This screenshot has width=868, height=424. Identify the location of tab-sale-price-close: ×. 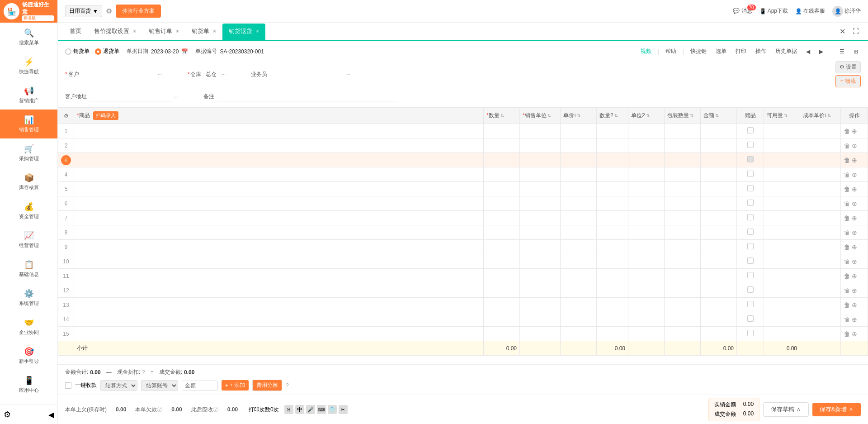
(135, 31).